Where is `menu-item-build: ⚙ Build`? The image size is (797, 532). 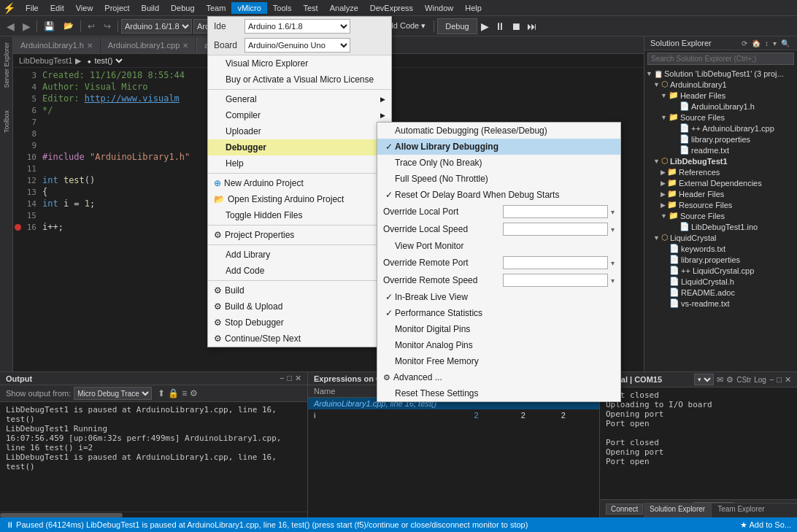
menu-item-build: ⚙ Build is located at coordinates (299, 290).